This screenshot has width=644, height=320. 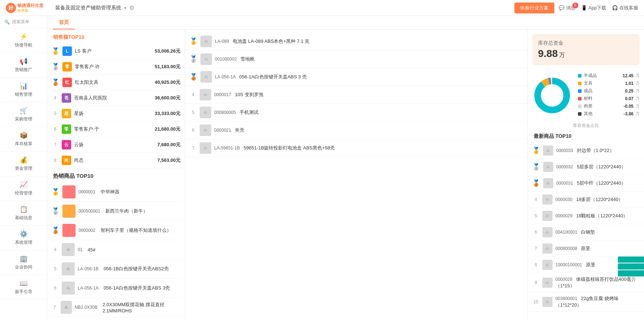 I want to click on sidebar-item-basic: 📋 基础信息, so click(x=23, y=213).